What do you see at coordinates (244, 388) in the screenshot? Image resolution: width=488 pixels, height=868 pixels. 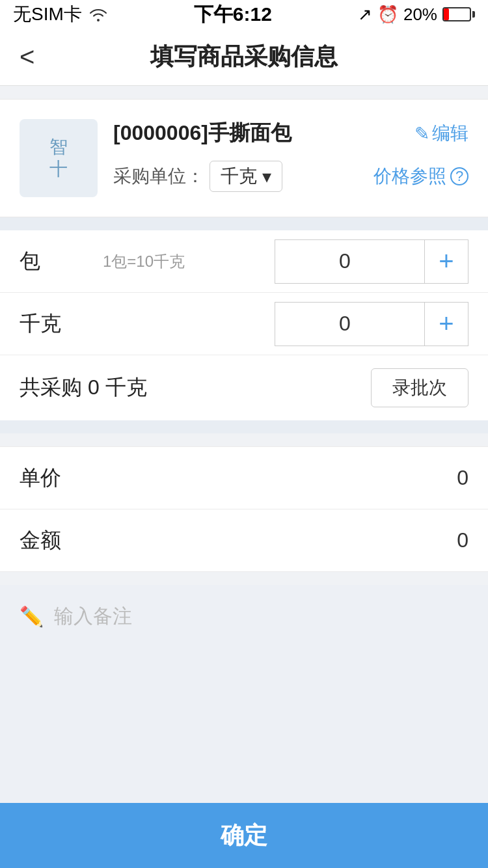 I see `summary-row: 共采购 0 千克 录批次` at bounding box center [244, 388].